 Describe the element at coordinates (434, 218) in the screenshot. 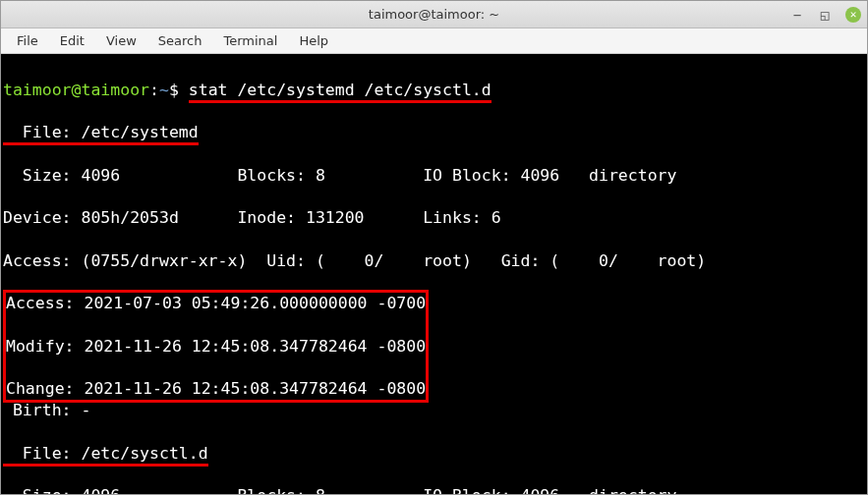

I see `out1-device: Device: 805h/2053d Inode: 131200 Links: …` at that location.